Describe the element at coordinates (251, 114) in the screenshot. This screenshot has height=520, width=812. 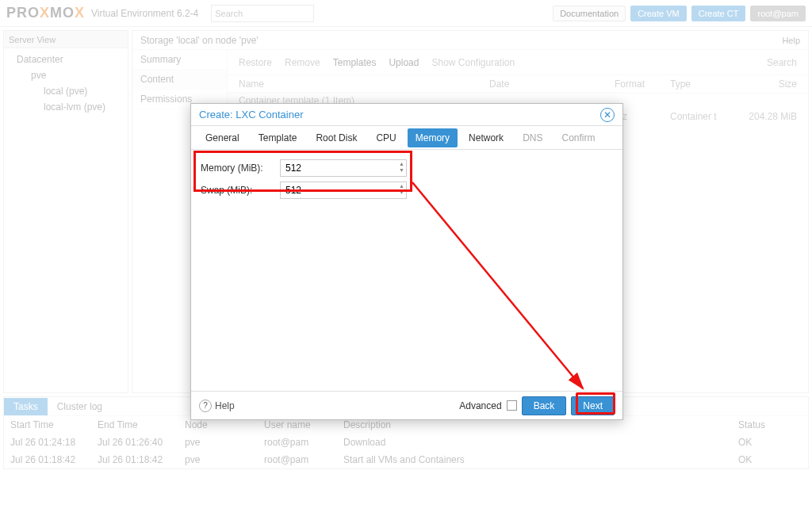
I see `dialog-title: Create: LXC Container` at that location.